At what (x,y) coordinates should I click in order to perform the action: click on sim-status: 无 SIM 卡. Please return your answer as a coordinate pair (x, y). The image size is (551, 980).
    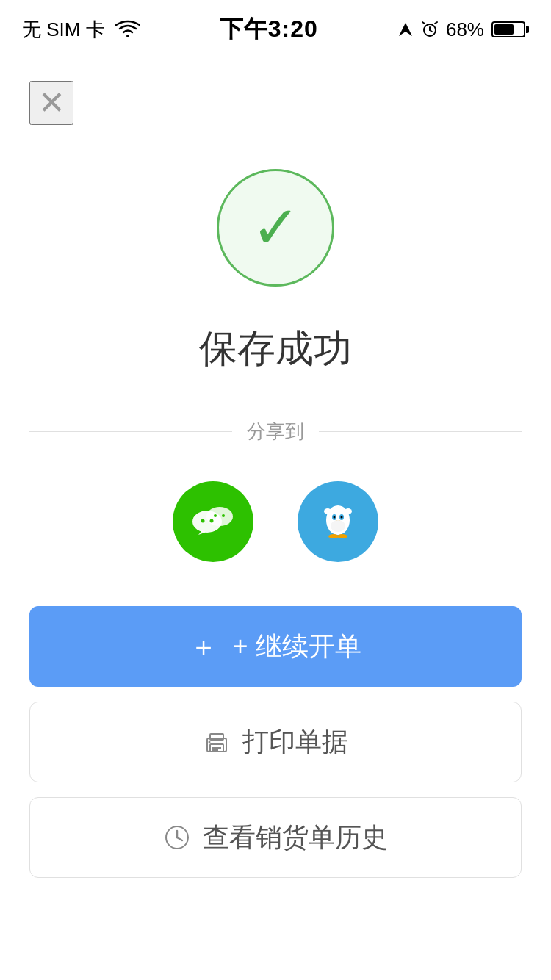
    Looking at the image, I should click on (63, 29).